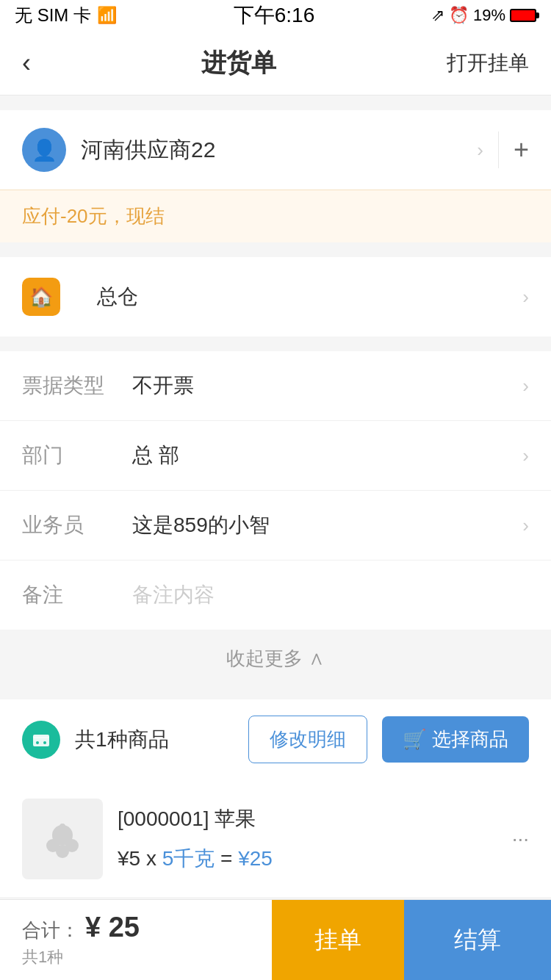 The image size is (551, 980). I want to click on back-button: ‹, so click(26, 63).